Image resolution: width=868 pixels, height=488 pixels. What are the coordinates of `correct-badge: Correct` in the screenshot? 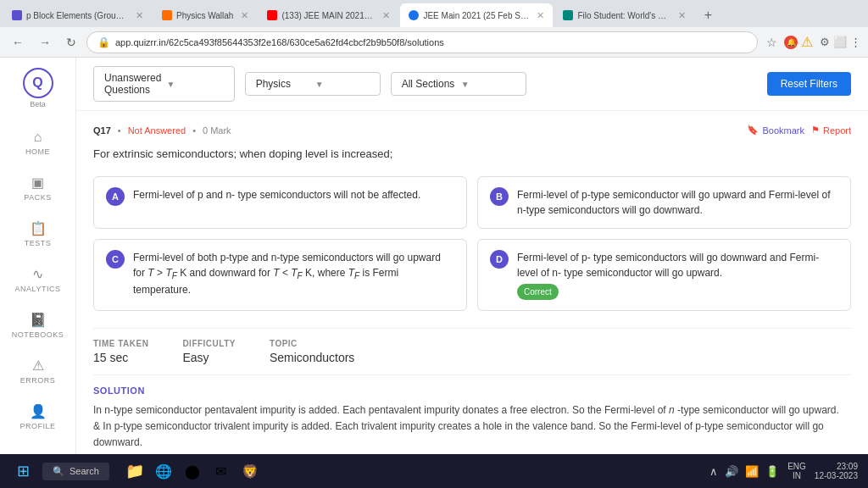 It's located at (537, 291).